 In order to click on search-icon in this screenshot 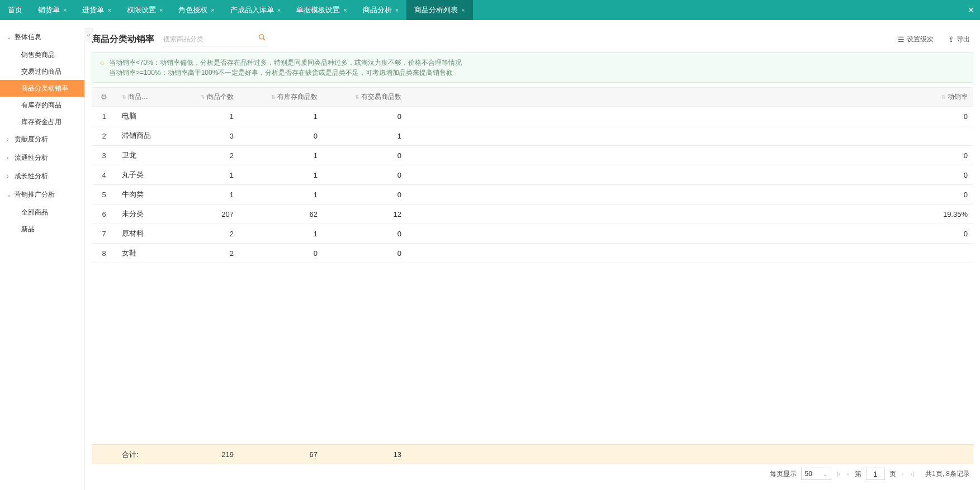, I will do `click(262, 38)`.